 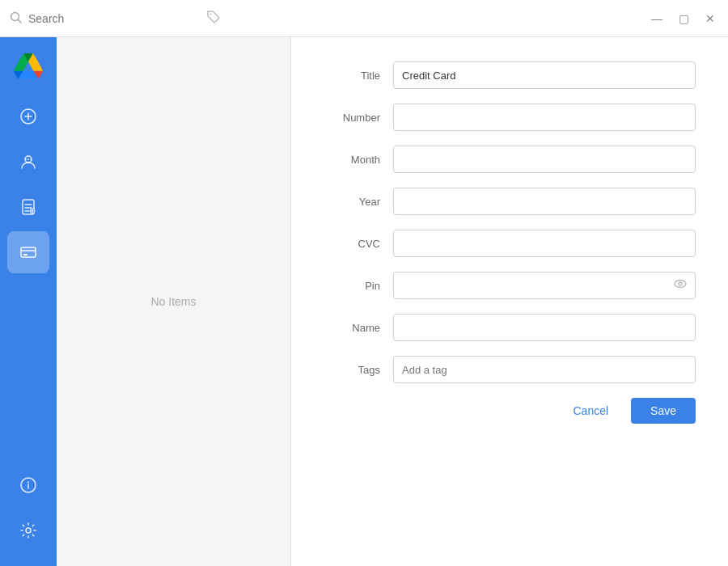 What do you see at coordinates (544, 201) in the screenshot?
I see `year-input` at bounding box center [544, 201].